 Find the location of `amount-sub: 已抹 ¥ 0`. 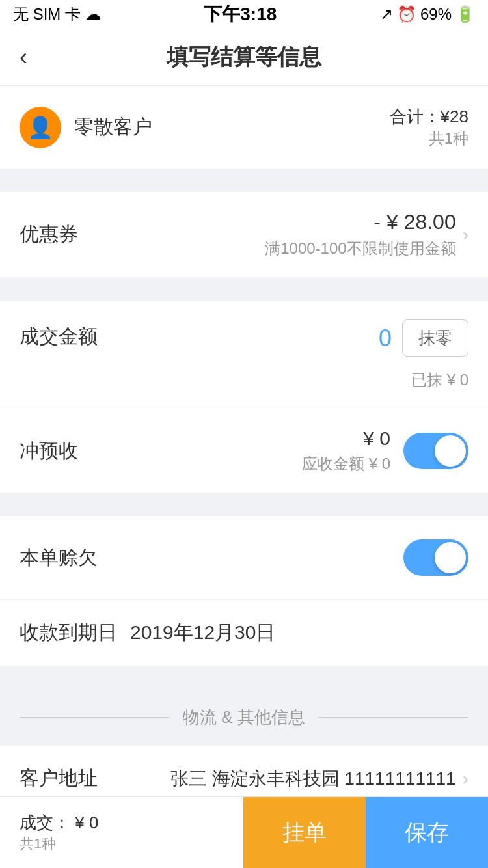

amount-sub: 已抹 ¥ 0 is located at coordinates (244, 380).